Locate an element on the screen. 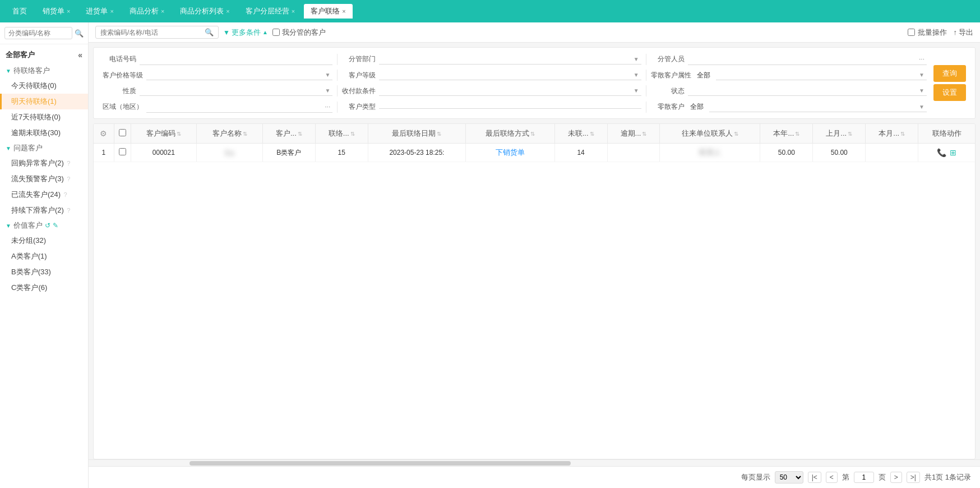  sidebar-item-churn-warning: 流失预警客户(3) ? is located at coordinates (44, 179).